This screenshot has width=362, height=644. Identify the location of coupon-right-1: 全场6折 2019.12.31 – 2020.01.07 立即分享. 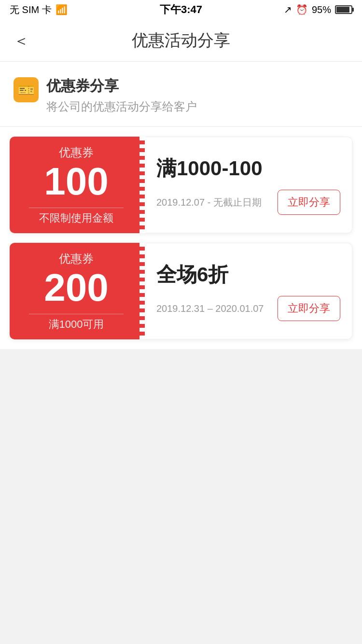
(249, 291).